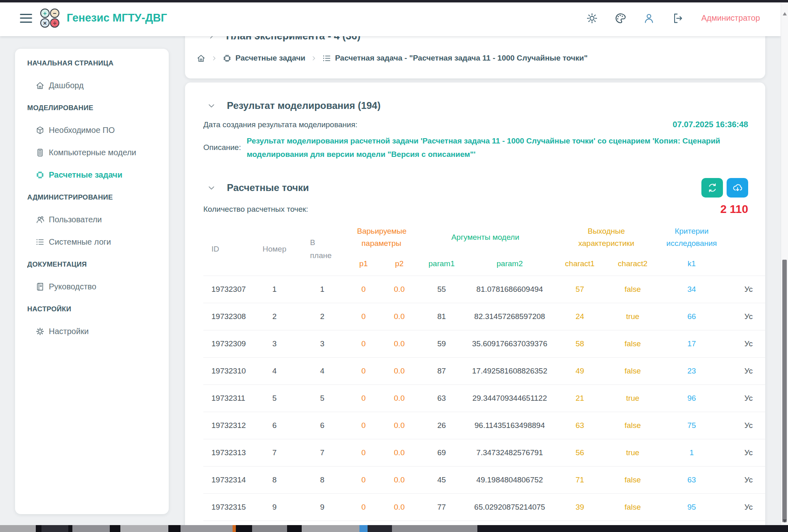 This screenshot has height=532, width=788. What do you see at coordinates (40, 287) in the screenshot?
I see `book-icon` at bounding box center [40, 287].